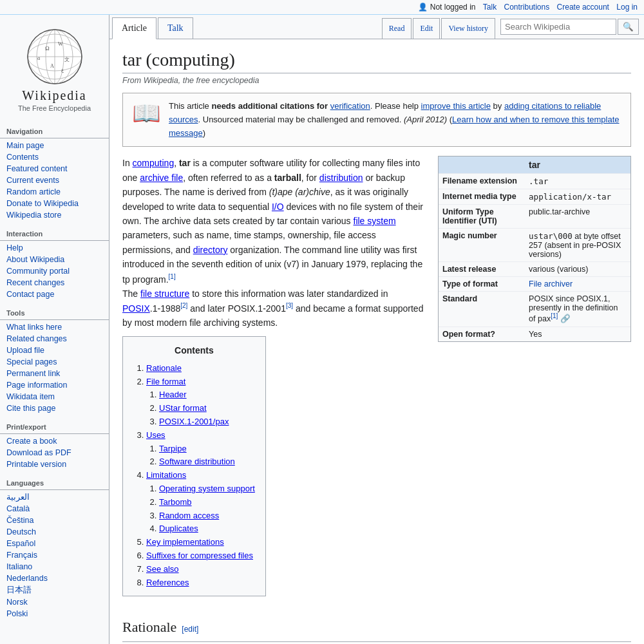 This screenshot has width=644, height=644. What do you see at coordinates (197, 461) in the screenshot?
I see `contents-softwaredist-link: Software distribution` at bounding box center [197, 461].